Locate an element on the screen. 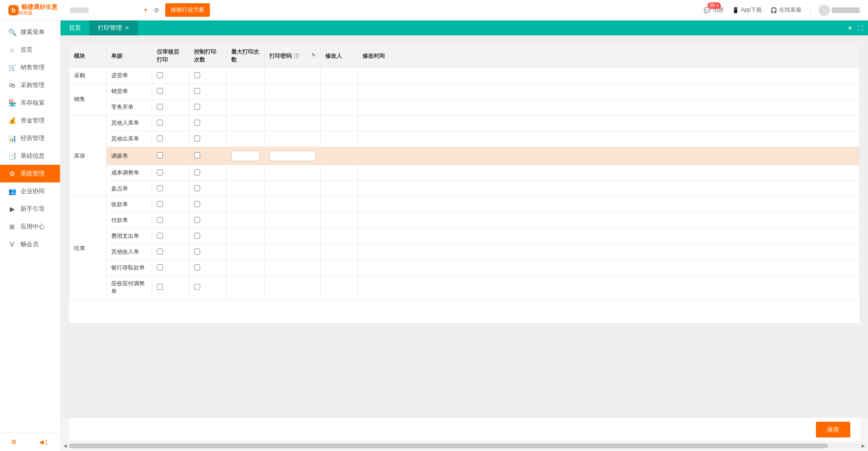 This screenshot has width=868, height=451. sidebar-item-inventory: 🏪库存核算 is located at coordinates (30, 103).